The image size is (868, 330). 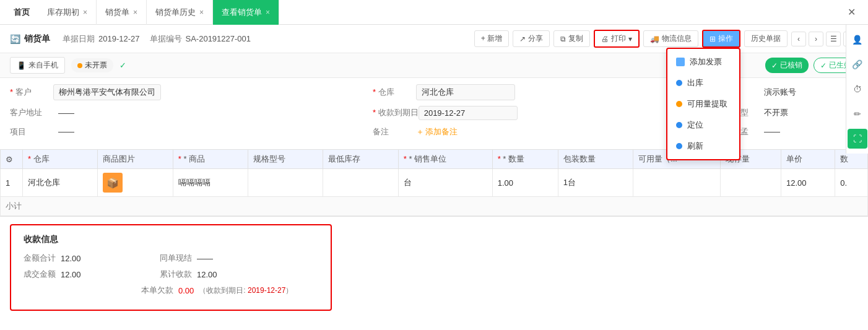 I want to click on payment-title: 收款信息, so click(x=171, y=240).